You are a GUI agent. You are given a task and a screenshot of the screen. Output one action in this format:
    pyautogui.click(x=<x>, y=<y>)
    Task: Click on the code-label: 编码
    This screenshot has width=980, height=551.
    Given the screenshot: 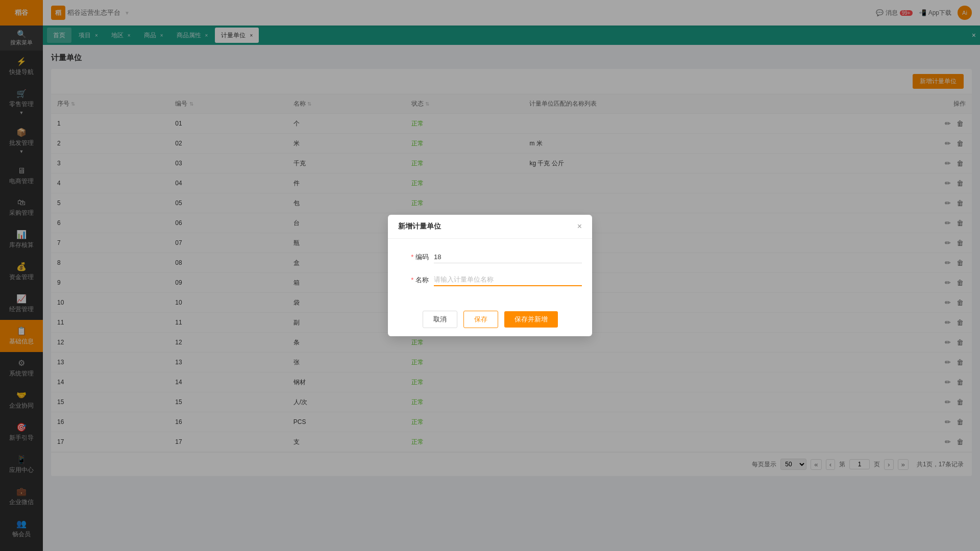 What is the action you would take?
    pyautogui.click(x=413, y=257)
    